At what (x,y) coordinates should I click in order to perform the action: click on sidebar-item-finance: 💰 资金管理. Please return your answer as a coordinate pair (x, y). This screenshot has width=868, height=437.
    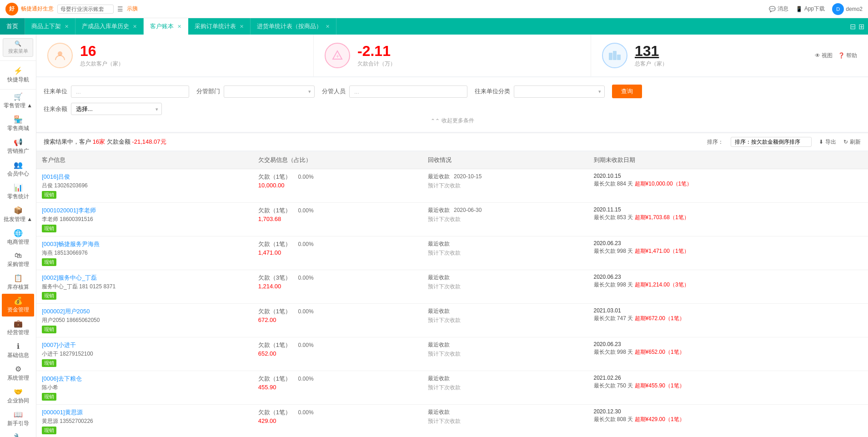
    Looking at the image, I should click on (18, 305).